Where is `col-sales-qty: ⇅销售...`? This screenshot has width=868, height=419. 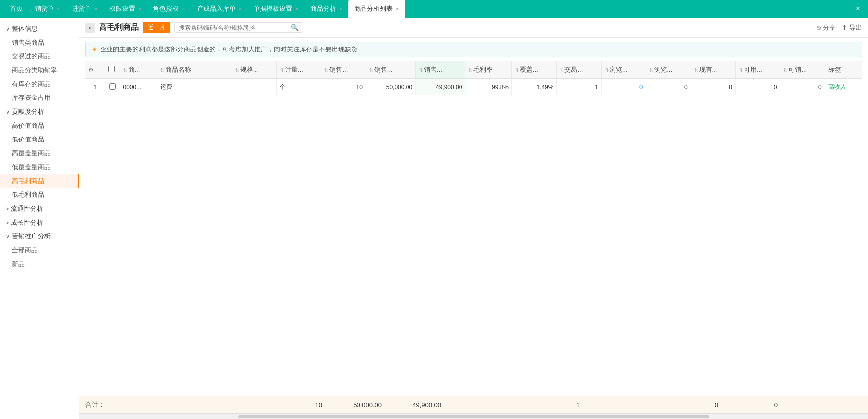
col-sales-qty: ⇅销售... is located at coordinates (344, 70).